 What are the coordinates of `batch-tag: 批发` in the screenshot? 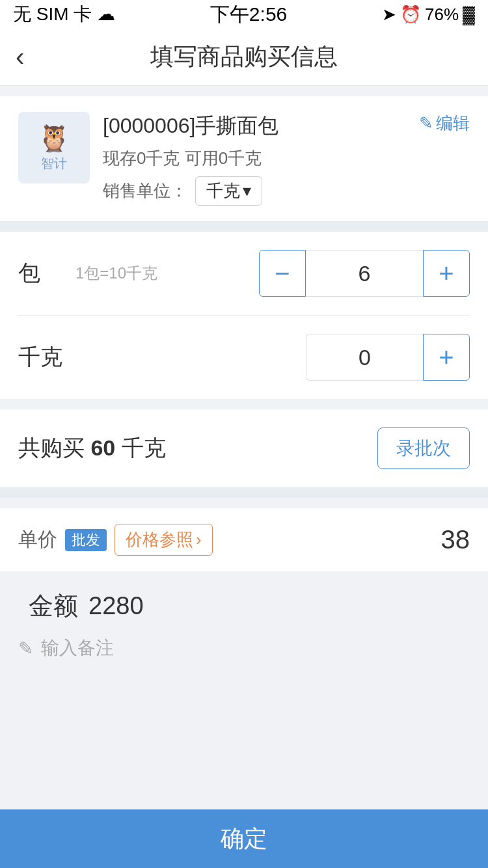 It's located at (86, 540).